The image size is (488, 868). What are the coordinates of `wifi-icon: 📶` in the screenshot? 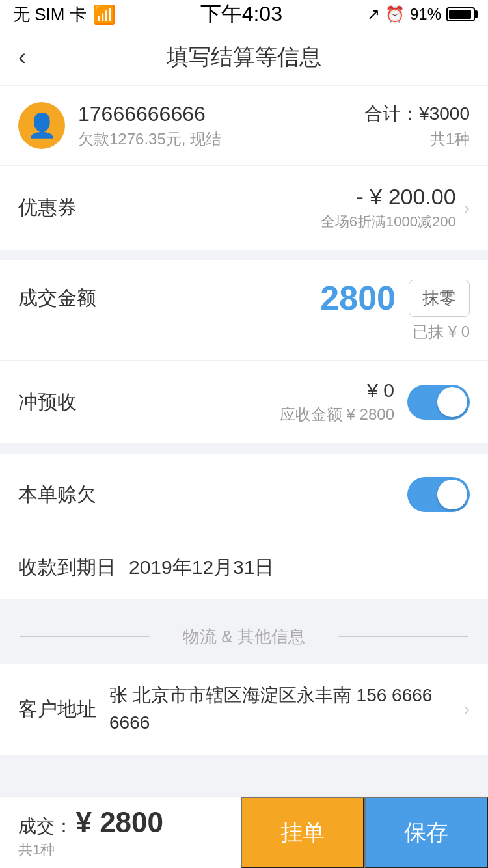 It's located at (104, 14).